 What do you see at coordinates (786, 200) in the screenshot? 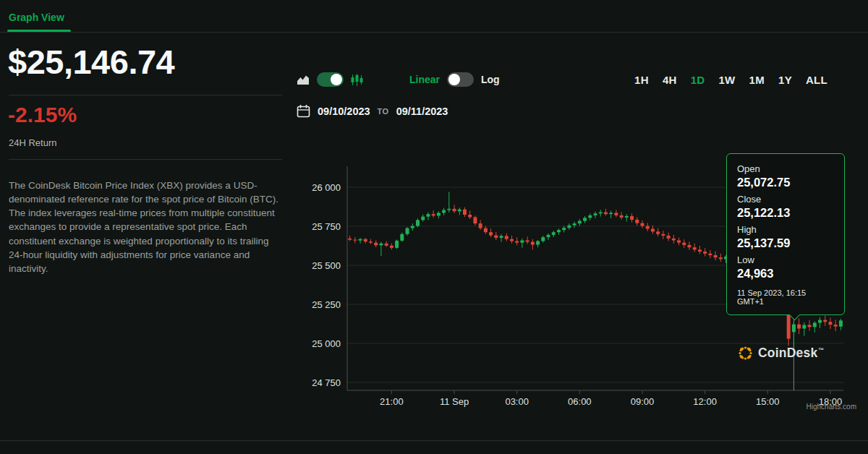
I see `tooltip-close-label: Close` at bounding box center [786, 200].